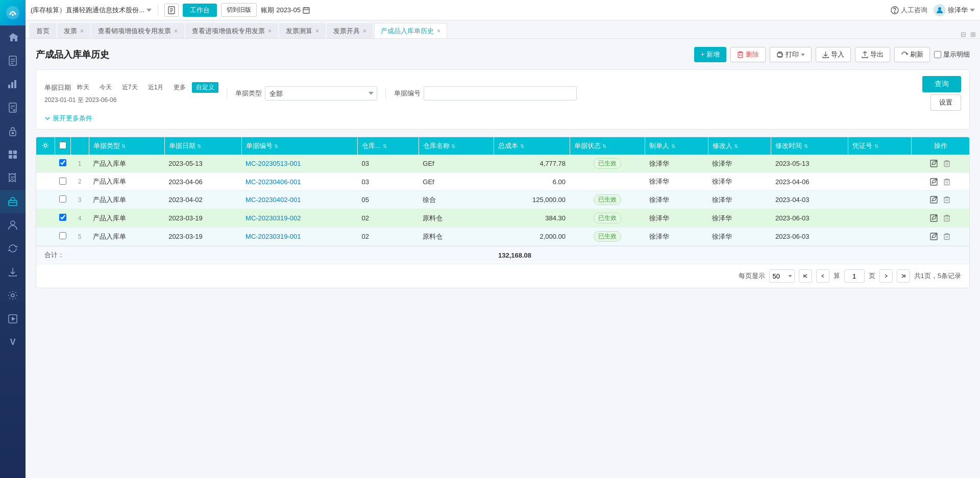 The width and height of the screenshot is (980, 478). Describe the element at coordinates (273, 200) in the screenshot. I see `doc-number-link: MC-20230402-001` at that location.